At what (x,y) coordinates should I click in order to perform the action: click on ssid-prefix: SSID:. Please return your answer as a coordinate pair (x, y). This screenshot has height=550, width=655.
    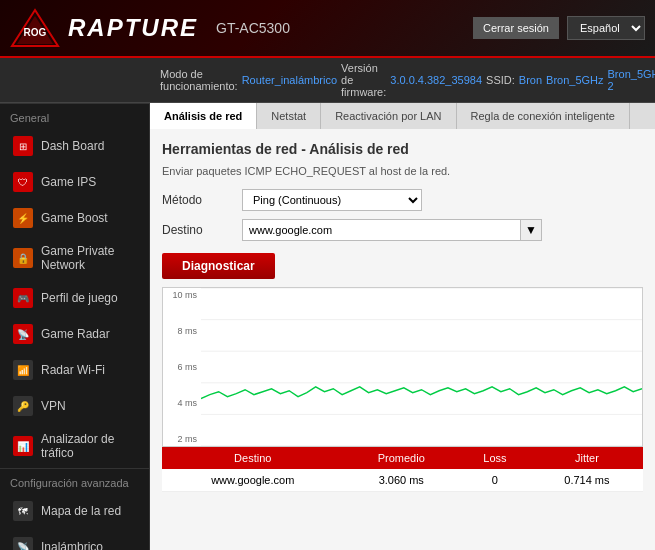
    Looking at the image, I should click on (500, 80).